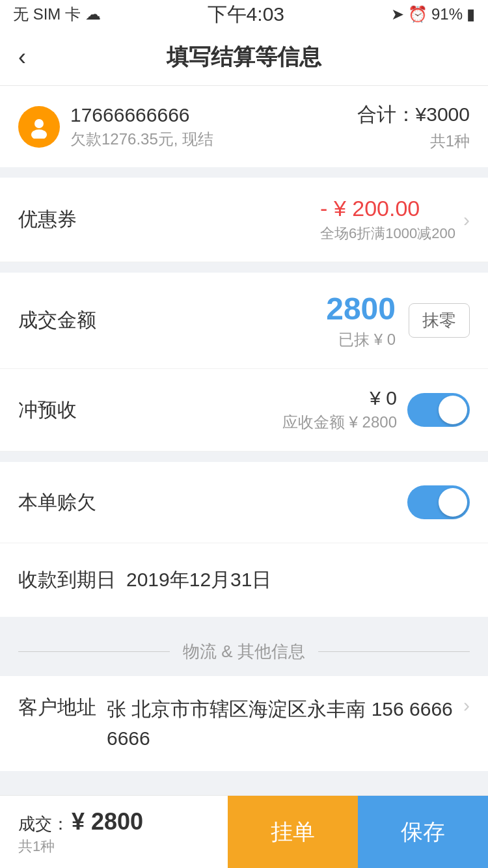 The height and width of the screenshot is (868, 488). What do you see at coordinates (244, 580) in the screenshot?
I see `due-date-row: 收款到期日 2019年12月31日` at bounding box center [244, 580].